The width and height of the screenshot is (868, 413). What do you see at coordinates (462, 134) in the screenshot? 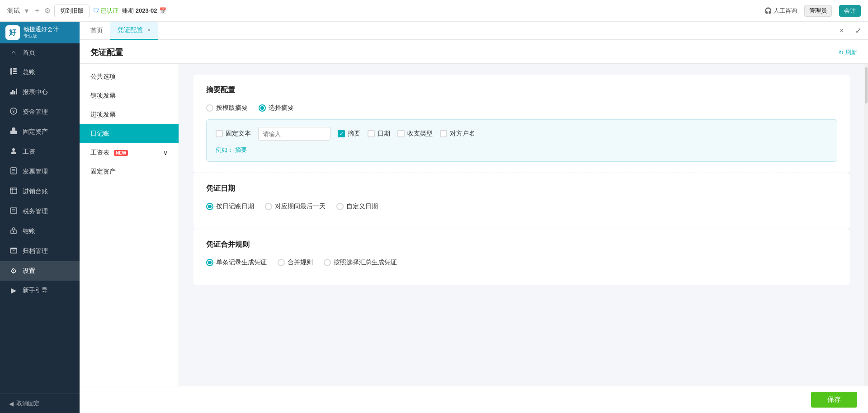
I see `counterpart-label: 对方户名` at bounding box center [462, 134].